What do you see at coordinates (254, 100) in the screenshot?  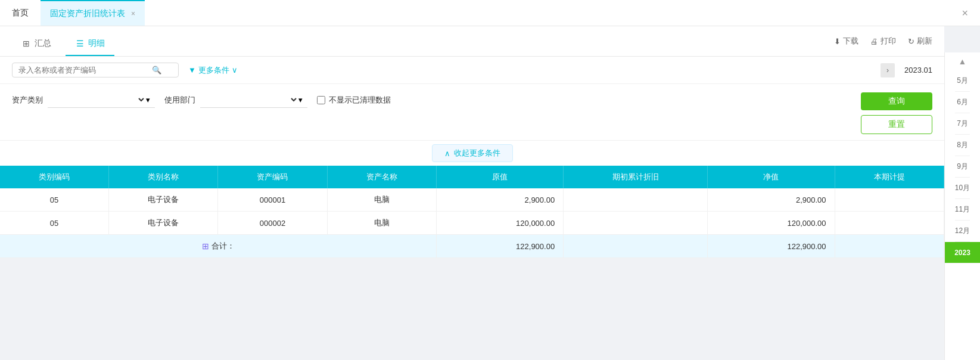 I see `department-select-wrapper: ▾` at bounding box center [254, 100].